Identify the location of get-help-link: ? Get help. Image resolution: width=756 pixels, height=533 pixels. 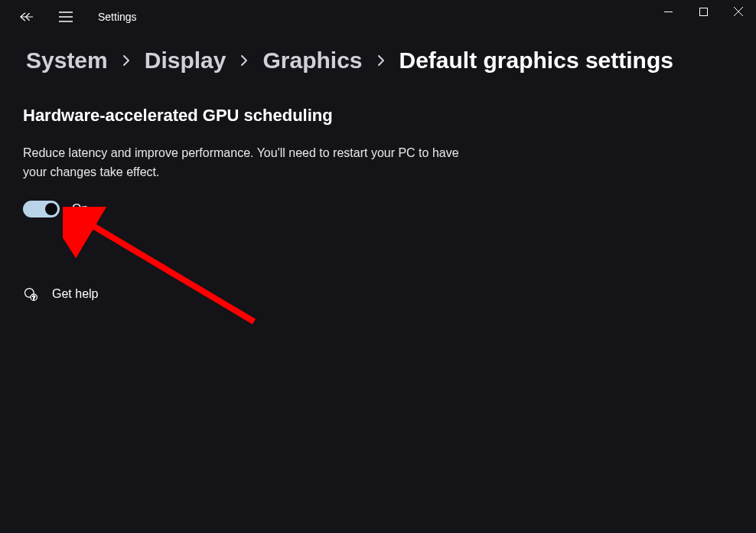
(389, 294).